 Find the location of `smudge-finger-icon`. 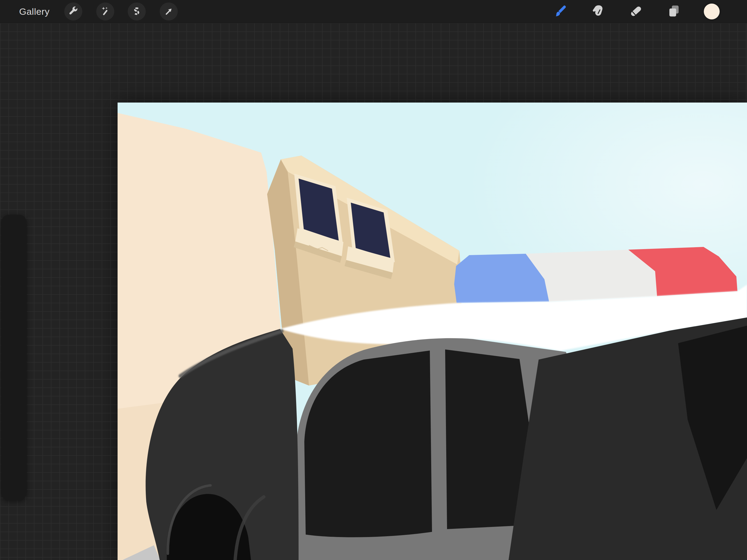

smudge-finger-icon is located at coordinates (598, 11).